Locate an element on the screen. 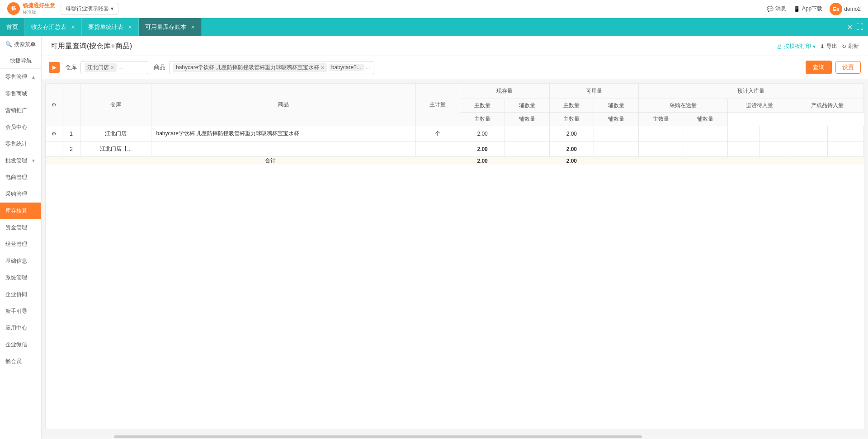 The image size is (868, 439). sidebar-item-finance-mgmt: 资金管理 is located at coordinates (21, 228).